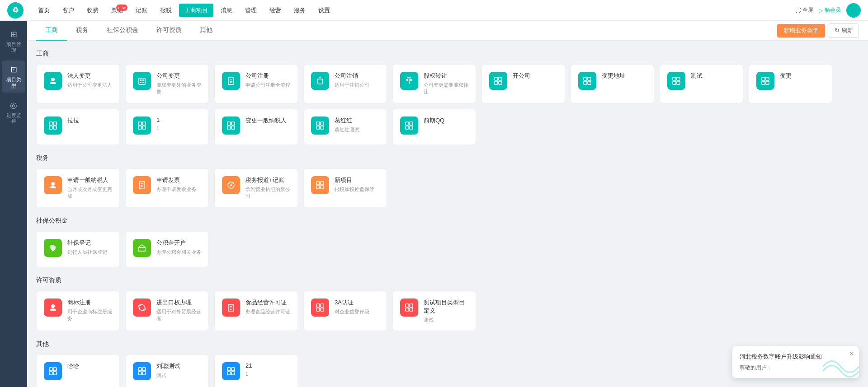  What do you see at coordinates (44, 10) in the screenshot?
I see `nav-item-首页: 首页` at bounding box center [44, 10].